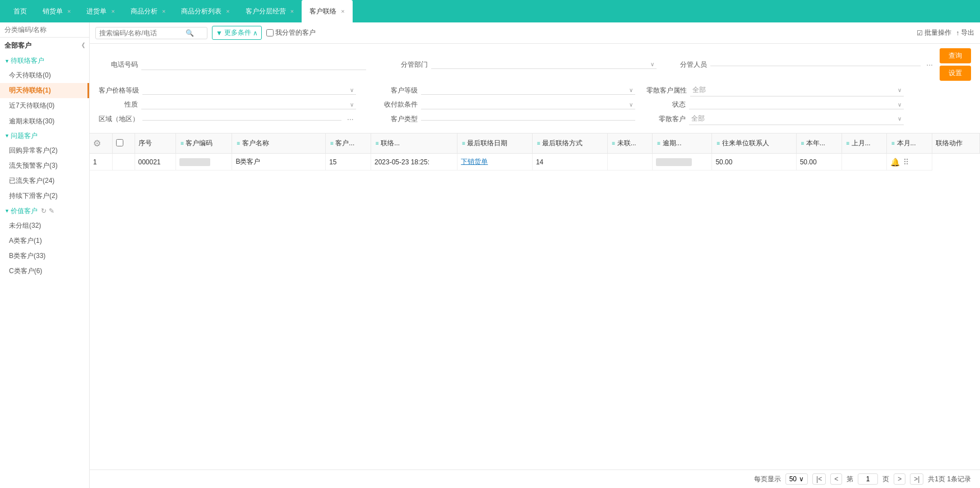 The image size is (980, 488). What do you see at coordinates (45, 121) in the screenshot?
I see `sidebar-item-overdue-contact: 逾期未联络(30)` at bounding box center [45, 121].